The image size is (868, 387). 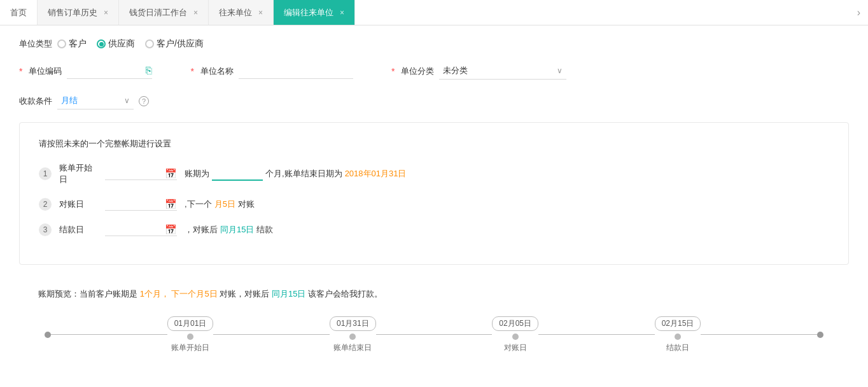 I want to click on payment-date-suffix: 结款, so click(x=265, y=230).